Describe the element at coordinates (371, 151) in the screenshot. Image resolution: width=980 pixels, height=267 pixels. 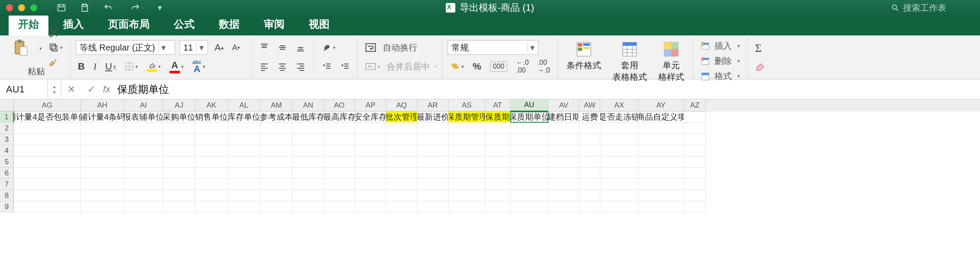
I see `cell-AP4` at that location.